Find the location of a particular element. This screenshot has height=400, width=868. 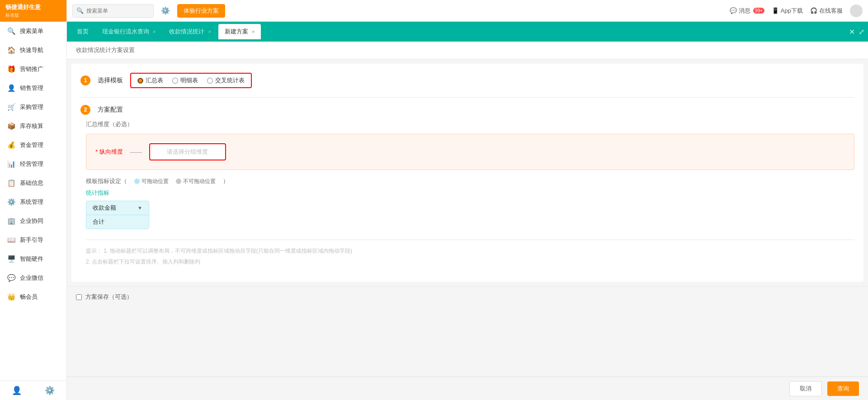

tab-receipt-stats-label: 收款情况统计 is located at coordinates (187, 32).